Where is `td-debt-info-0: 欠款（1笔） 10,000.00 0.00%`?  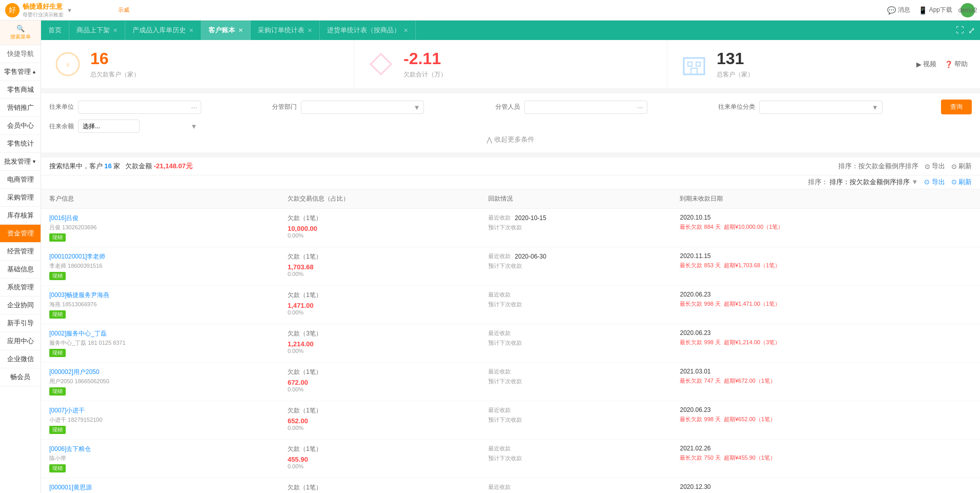 td-debt-info-0: 欠款（1笔） 10,000.00 0.00% is located at coordinates (380, 228).